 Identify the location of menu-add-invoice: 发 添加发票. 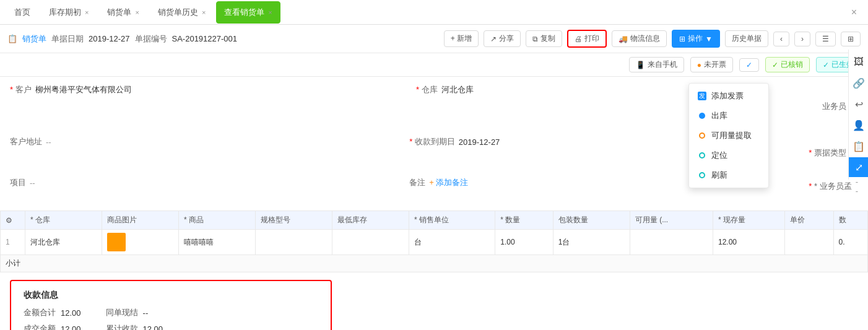
(729, 96).